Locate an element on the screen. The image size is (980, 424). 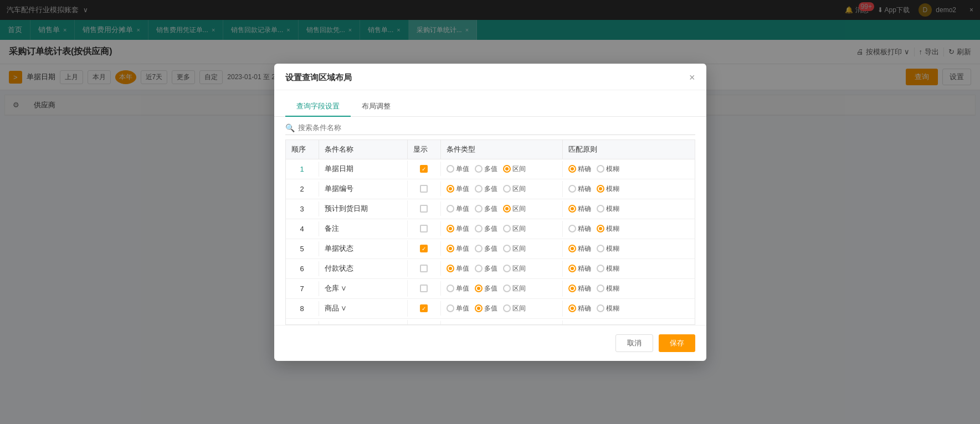
dialog-tabs: 查询字段设置 布局调整 is located at coordinates (490, 104).